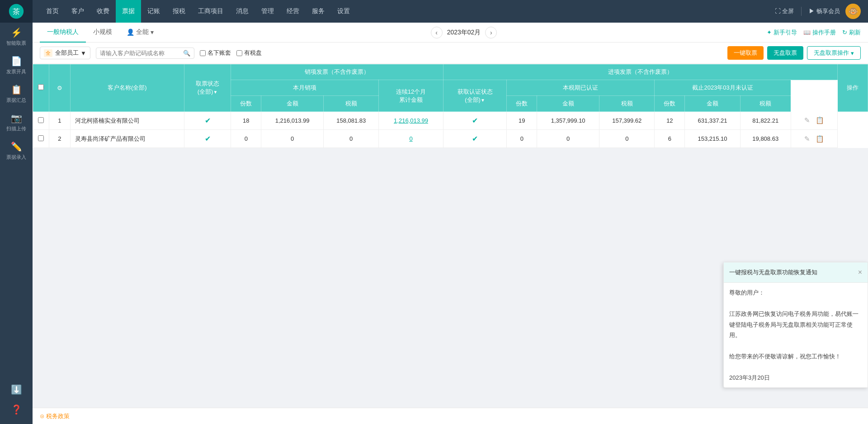  Describe the element at coordinates (246, 121) in the screenshot. I see `row-month-count: 18` at that location.